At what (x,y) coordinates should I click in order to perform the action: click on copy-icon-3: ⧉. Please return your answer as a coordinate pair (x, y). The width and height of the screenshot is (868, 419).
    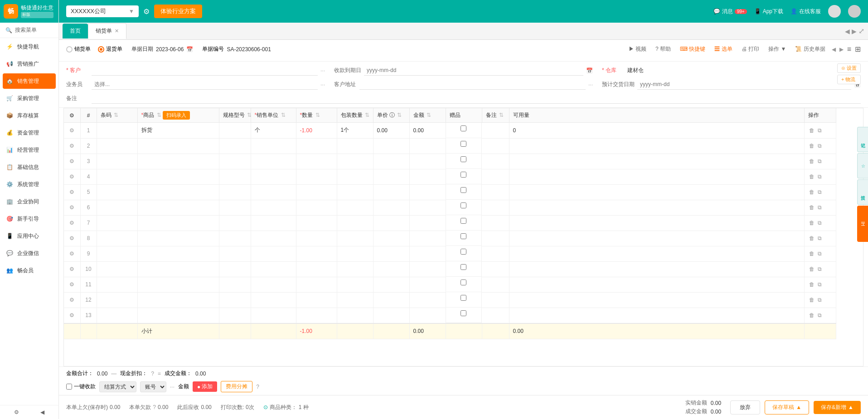
    Looking at the image, I should click on (820, 161).